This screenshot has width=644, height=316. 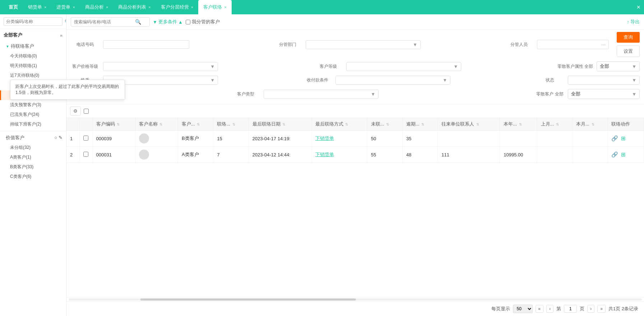 What do you see at coordinates (628, 37) in the screenshot?
I see `query-button: 查询` at bounding box center [628, 37].